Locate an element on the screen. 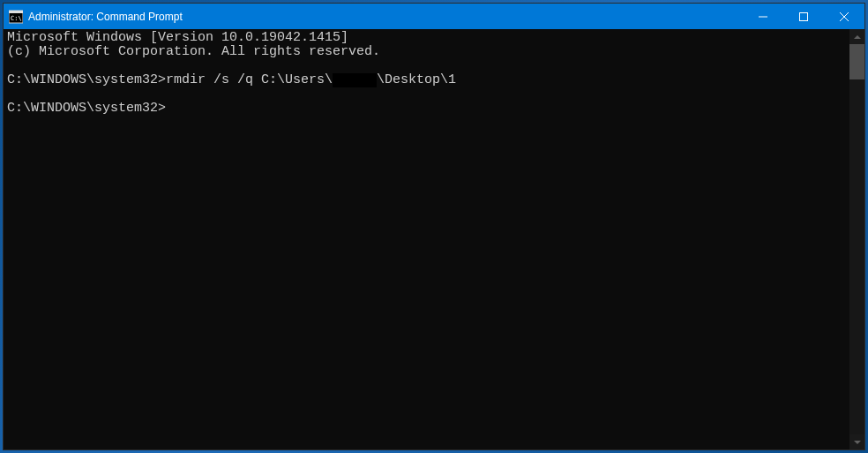  vertical-scrollbar is located at coordinates (857, 239).